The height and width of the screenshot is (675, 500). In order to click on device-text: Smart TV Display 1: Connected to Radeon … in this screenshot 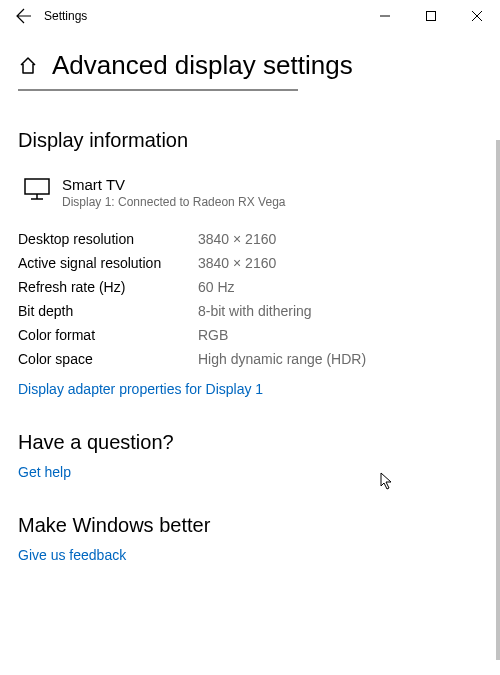, I will do `click(174, 192)`.